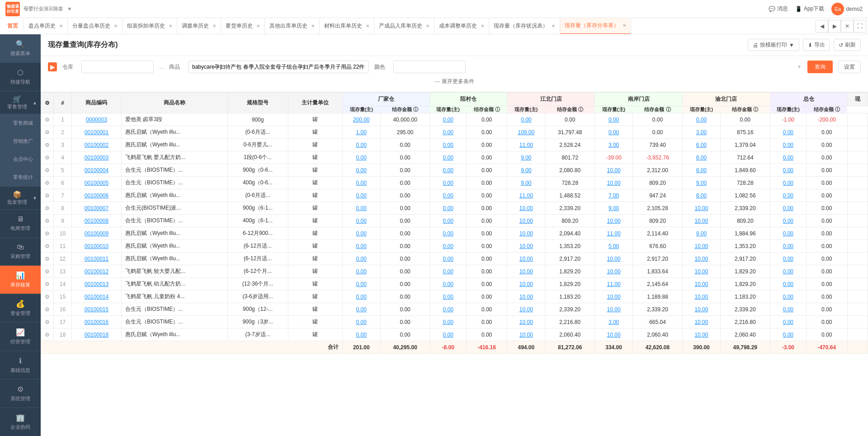 This screenshot has width=868, height=436. Describe the element at coordinates (810, 9) in the screenshot. I see `app-download-btn: 📱 App下载` at that location.